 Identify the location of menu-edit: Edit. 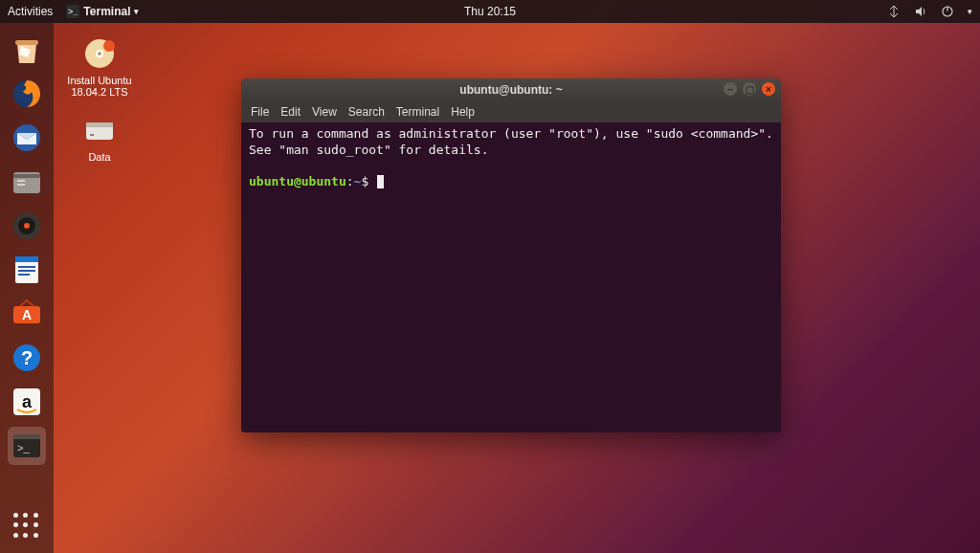
(291, 112).